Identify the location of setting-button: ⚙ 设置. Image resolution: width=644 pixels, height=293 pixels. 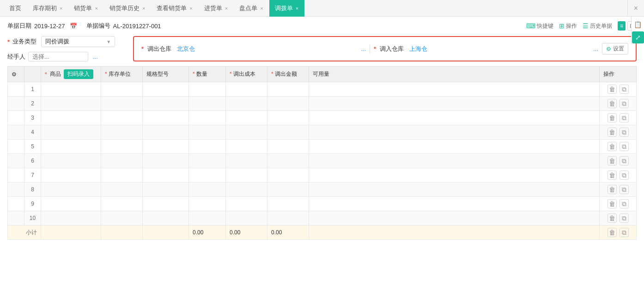
(615, 49).